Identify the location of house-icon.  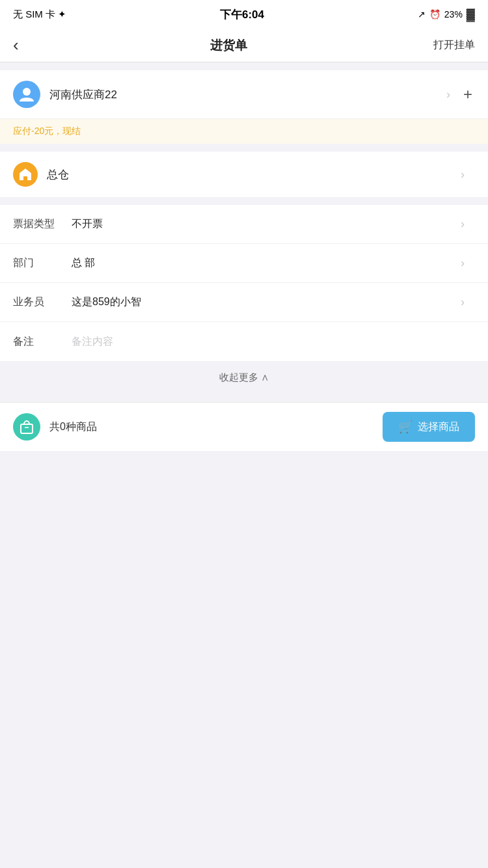
(25, 174).